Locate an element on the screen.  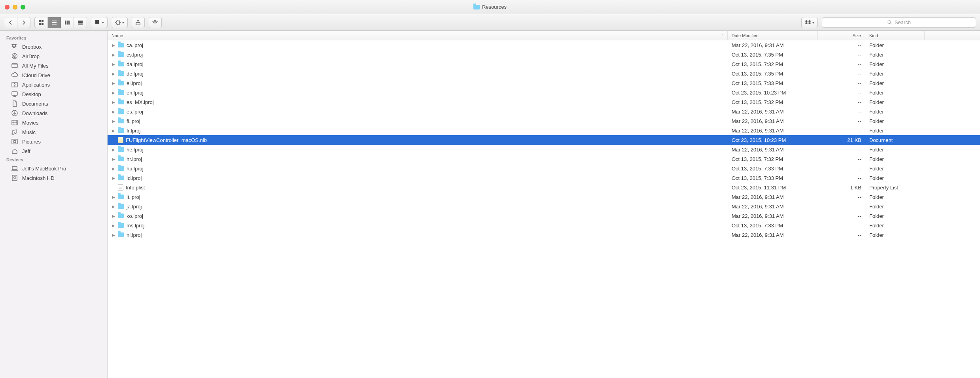
sidebar-item-all-my-files: All My Files is located at coordinates (54, 66).